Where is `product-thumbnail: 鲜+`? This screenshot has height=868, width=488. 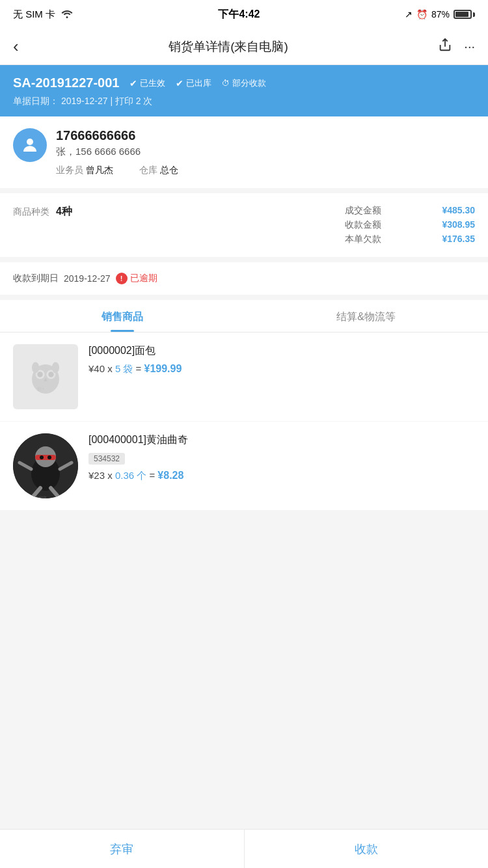 product-thumbnail: 鲜+ is located at coordinates (46, 377).